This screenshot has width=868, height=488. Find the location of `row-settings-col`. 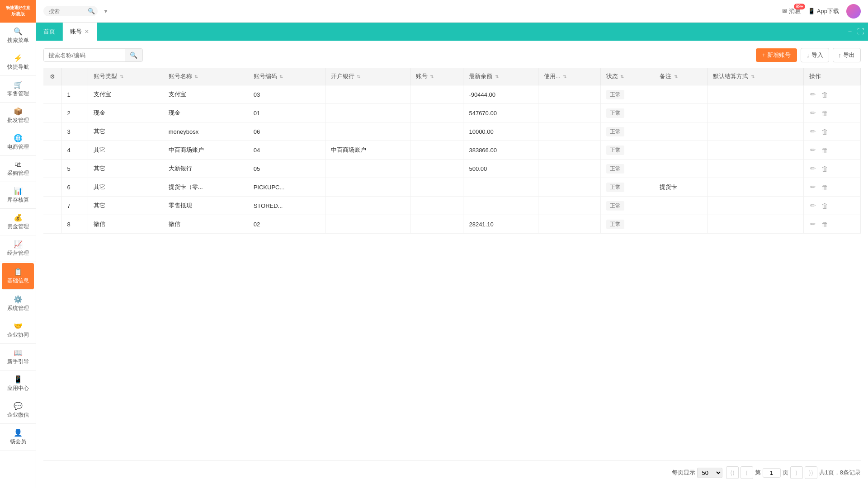

row-settings-col is located at coordinates (52, 224).